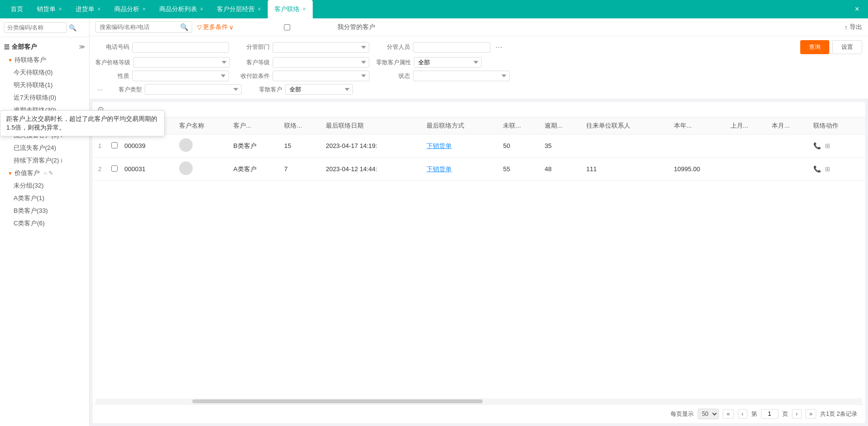  I want to click on nav-analysis: 商品分析 ×, so click(130, 9).